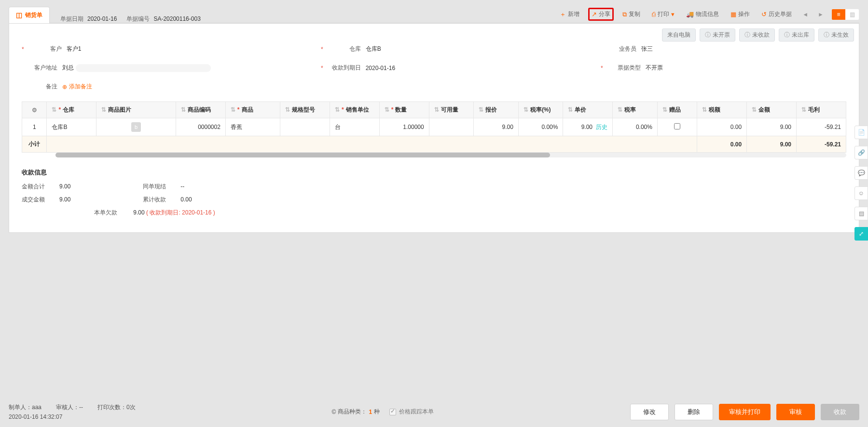 This screenshot has width=868, height=427. What do you see at coordinates (772, 128) in the screenshot?
I see `cell-amount: 9.00` at bounding box center [772, 128].